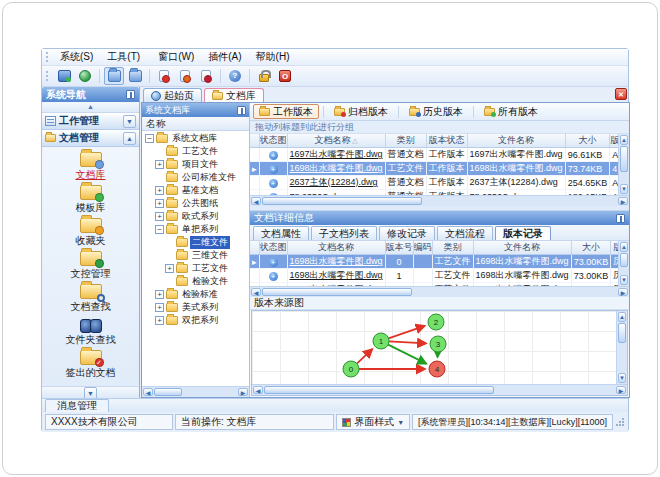 This screenshot has width=660, height=477. I want to click on sidebar-group-文档管理: 文档管理▲, so click(90, 138).